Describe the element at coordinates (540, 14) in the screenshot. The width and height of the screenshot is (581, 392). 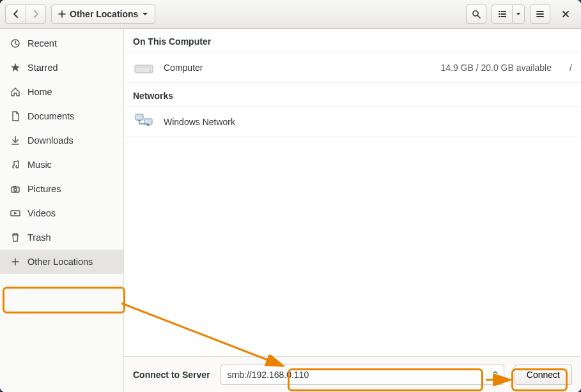
I see `hamburger-icon` at that location.